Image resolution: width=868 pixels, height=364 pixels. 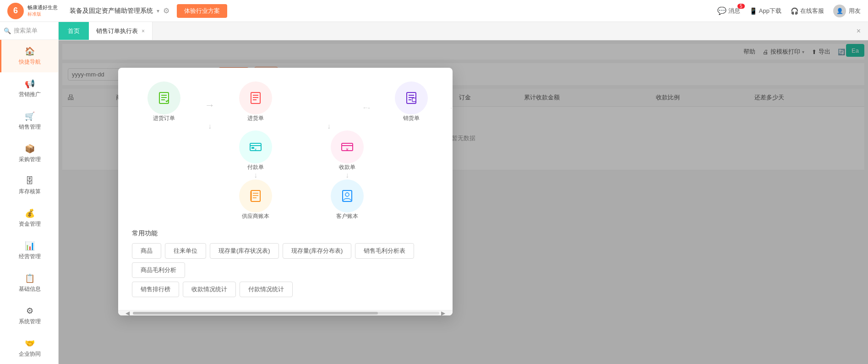 I want to click on arrow-down-receipt: ↓, so click(x=347, y=175).